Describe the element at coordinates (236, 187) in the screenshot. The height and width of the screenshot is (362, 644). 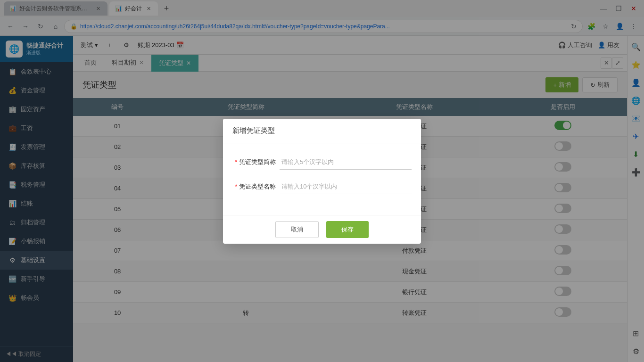
I see `required-marker-2: *` at that location.